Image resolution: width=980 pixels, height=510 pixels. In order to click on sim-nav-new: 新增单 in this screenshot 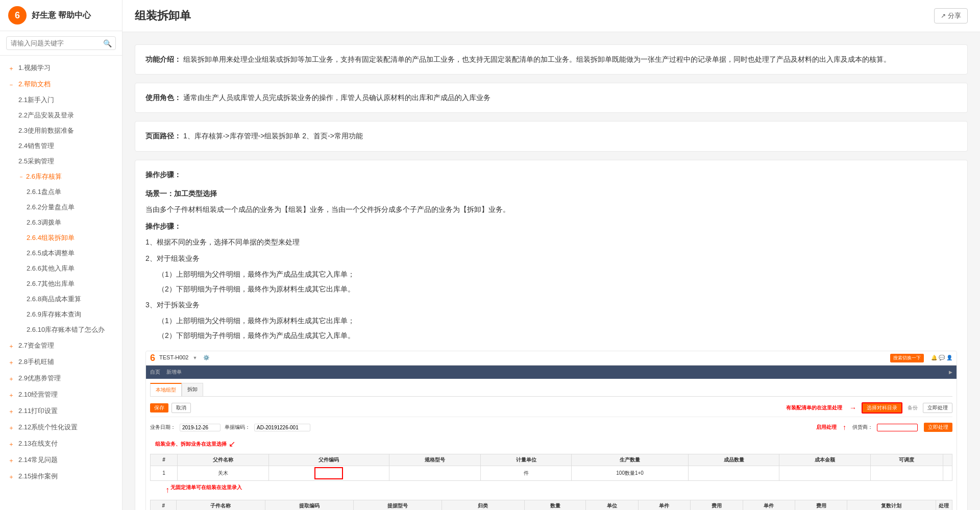, I will do `click(174, 372)`.